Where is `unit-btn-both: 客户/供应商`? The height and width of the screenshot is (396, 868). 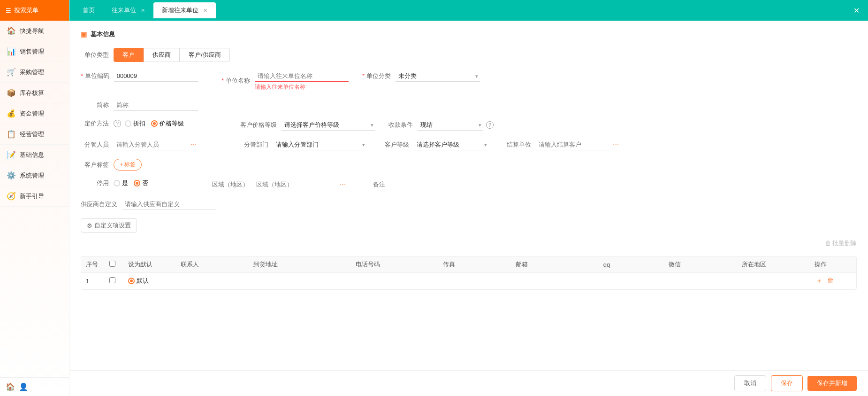
unit-btn-both: 客户/供应商 is located at coordinates (205, 55).